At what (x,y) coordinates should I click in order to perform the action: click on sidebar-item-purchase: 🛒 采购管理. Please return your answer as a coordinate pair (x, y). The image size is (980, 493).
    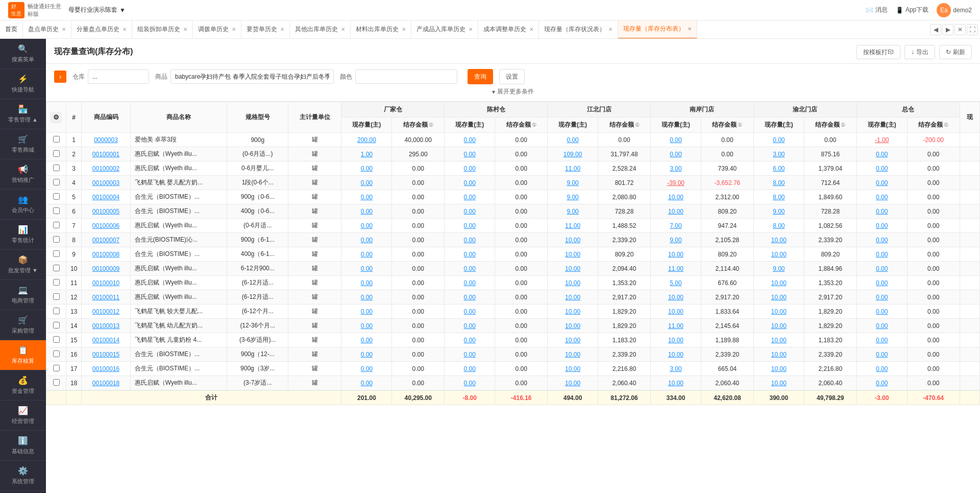
    Looking at the image, I should click on (23, 325).